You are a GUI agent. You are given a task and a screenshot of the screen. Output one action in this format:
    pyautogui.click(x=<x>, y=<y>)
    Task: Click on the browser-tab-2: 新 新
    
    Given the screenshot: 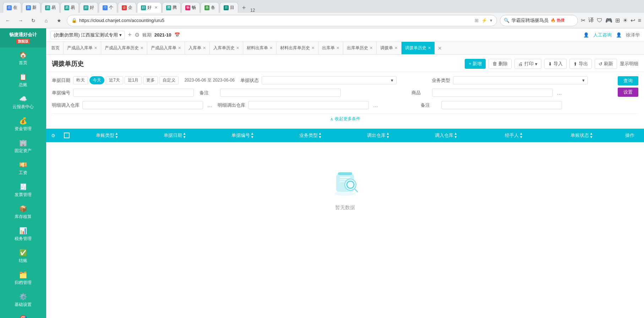 What is the action you would take?
    pyautogui.click(x=31, y=7)
    